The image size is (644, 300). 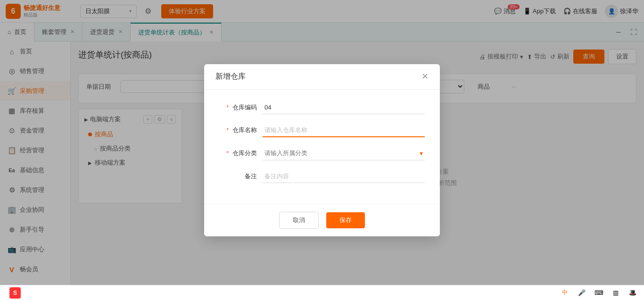 What do you see at coordinates (599, 293) in the screenshot?
I see `status-icon-keyboard: ⌨` at bounding box center [599, 293].